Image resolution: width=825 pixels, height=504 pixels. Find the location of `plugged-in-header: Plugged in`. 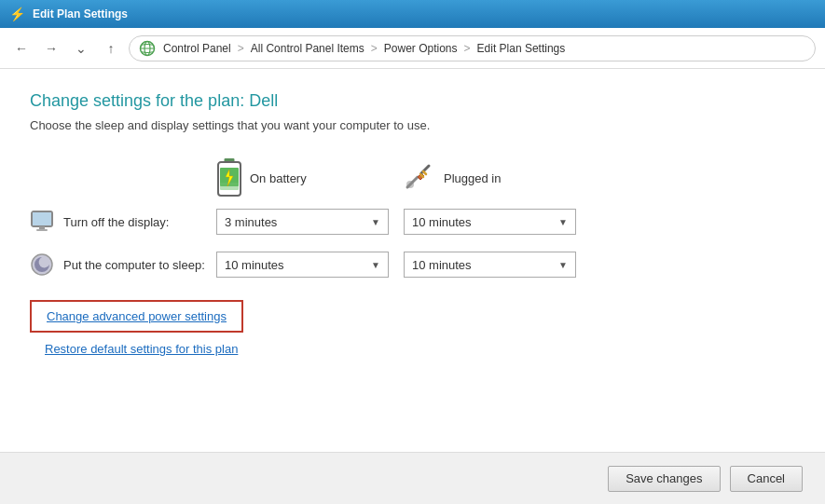

plugged-in-header: Plugged in is located at coordinates (496, 178).